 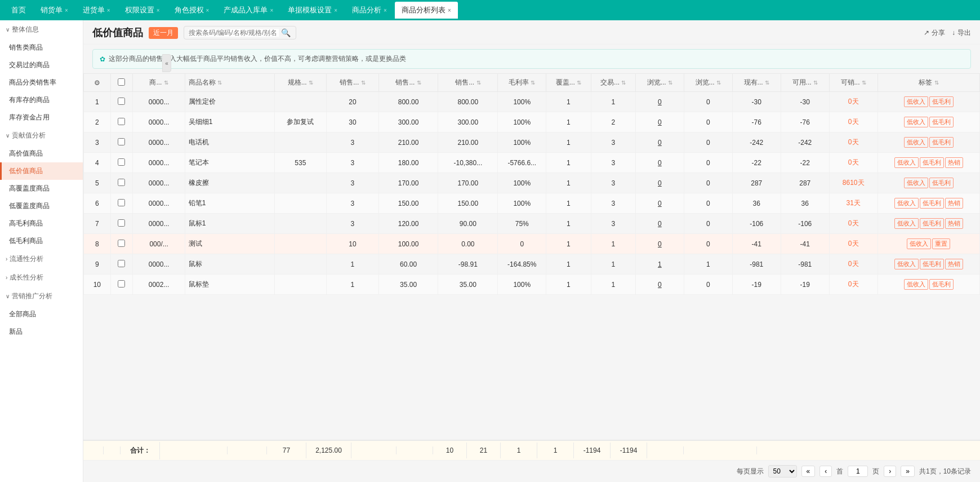 I want to click on nav-purchase-order: 进货单 ×, so click(x=97, y=10).